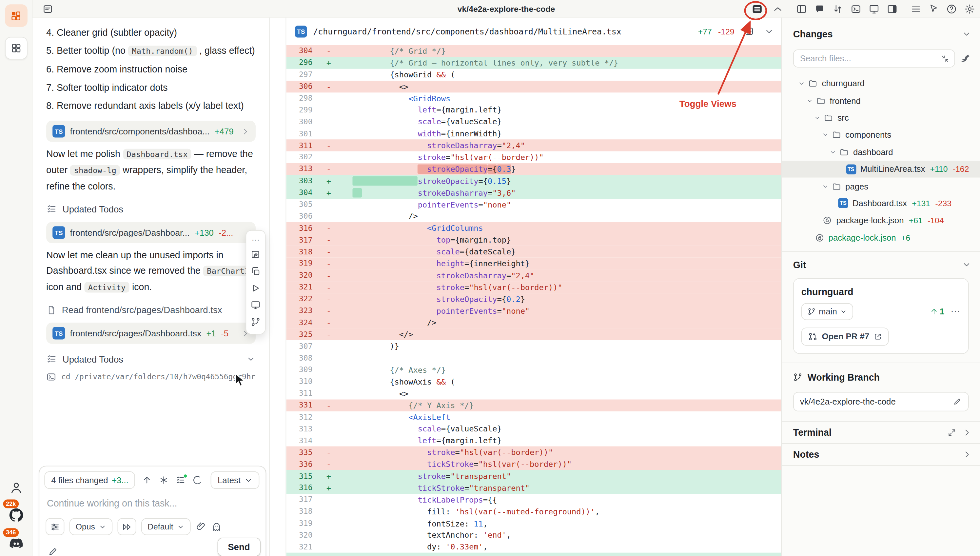 Image resolution: width=980 pixels, height=556 pixels. Describe the element at coordinates (534, 428) in the screenshot. I see `diff-line: 313 scale={valueScale}` at that location.